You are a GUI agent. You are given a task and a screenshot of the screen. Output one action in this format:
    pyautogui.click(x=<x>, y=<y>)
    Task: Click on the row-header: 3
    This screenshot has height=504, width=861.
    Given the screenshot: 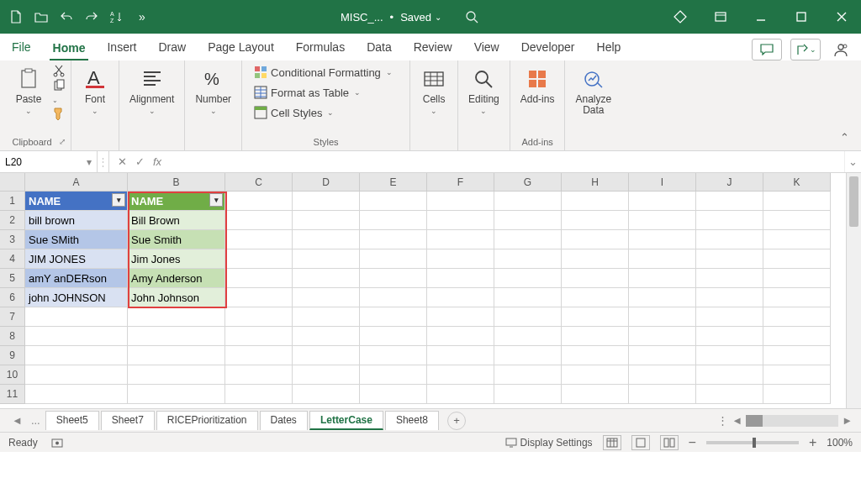 What is the action you would take?
    pyautogui.click(x=13, y=240)
    